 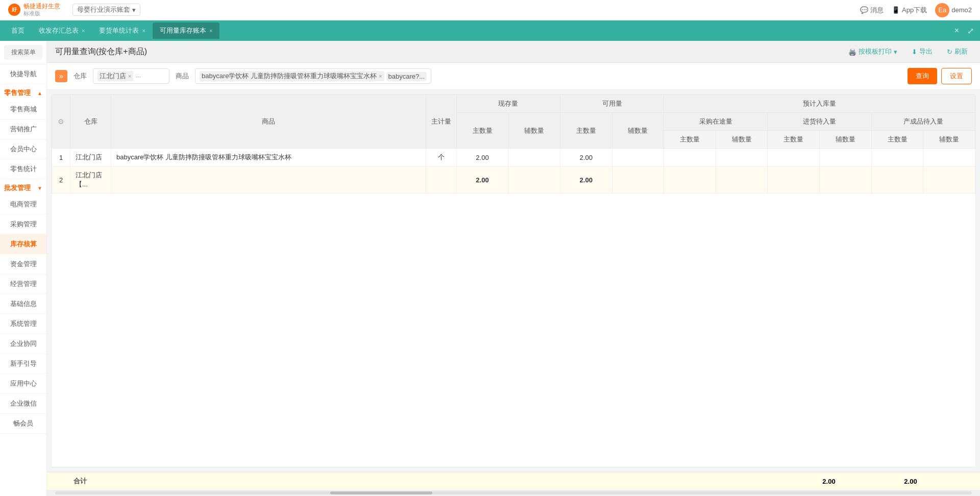 What do you see at coordinates (482, 157) in the screenshot?
I see `row1-current-main: 2.00` at bounding box center [482, 157].